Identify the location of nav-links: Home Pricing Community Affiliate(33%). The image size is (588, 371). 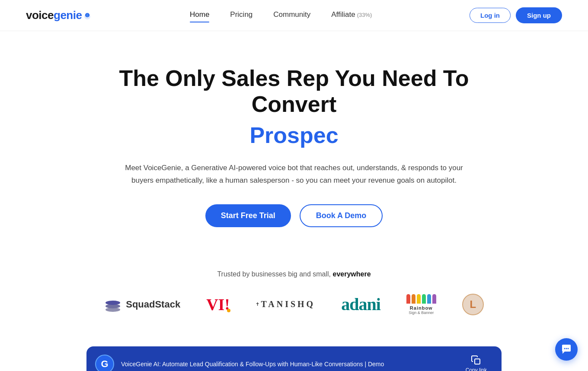
(281, 16).